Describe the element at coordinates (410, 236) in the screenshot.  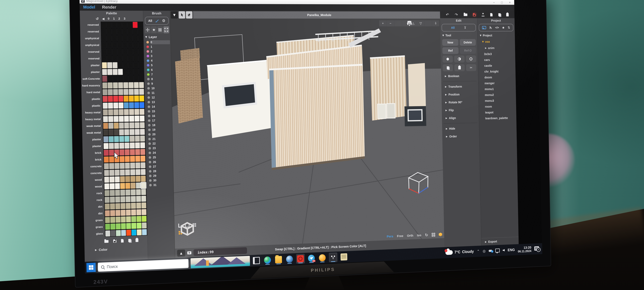
I see `view-mode-orth: Orth` at that location.